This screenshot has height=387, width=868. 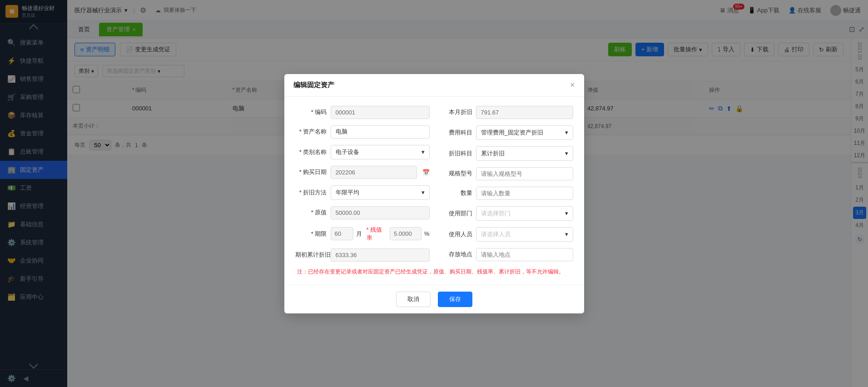 What do you see at coordinates (525, 254) in the screenshot?
I see `location-input` at bounding box center [525, 254].